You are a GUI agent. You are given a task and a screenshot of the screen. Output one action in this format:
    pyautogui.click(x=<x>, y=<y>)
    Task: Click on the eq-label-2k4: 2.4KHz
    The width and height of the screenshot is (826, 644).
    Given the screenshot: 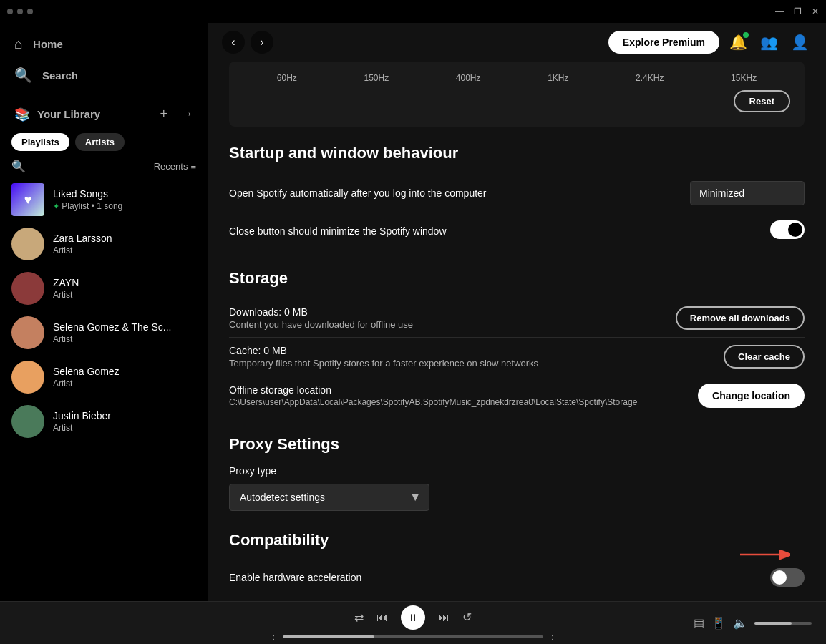 What is the action you would take?
    pyautogui.click(x=650, y=78)
    